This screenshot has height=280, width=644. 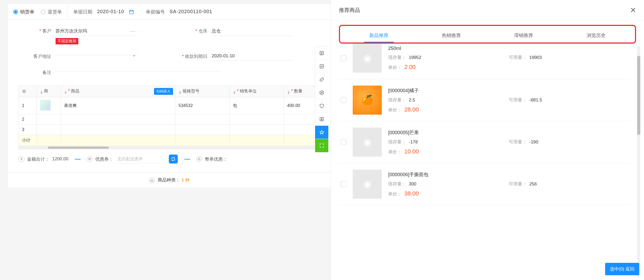 What do you see at coordinates (622, 269) in the screenshot?
I see `select-return-button: 选中(0) 返回` at bounding box center [622, 269].